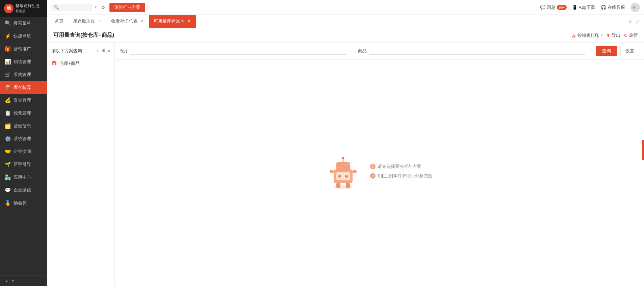 The image size is (644, 286). I want to click on close-window-btn: ✕, so click(630, 22).